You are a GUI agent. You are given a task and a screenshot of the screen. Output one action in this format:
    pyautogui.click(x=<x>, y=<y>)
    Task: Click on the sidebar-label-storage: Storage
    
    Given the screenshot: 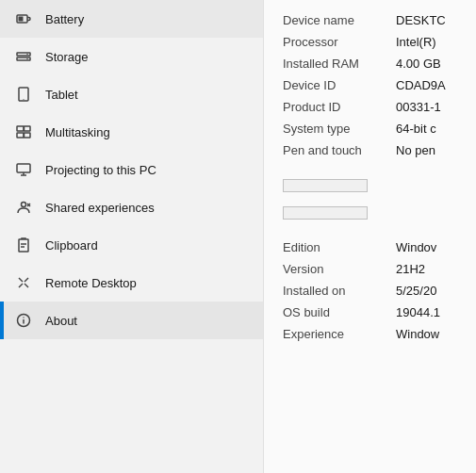 What is the action you would take?
    pyautogui.click(x=67, y=57)
    